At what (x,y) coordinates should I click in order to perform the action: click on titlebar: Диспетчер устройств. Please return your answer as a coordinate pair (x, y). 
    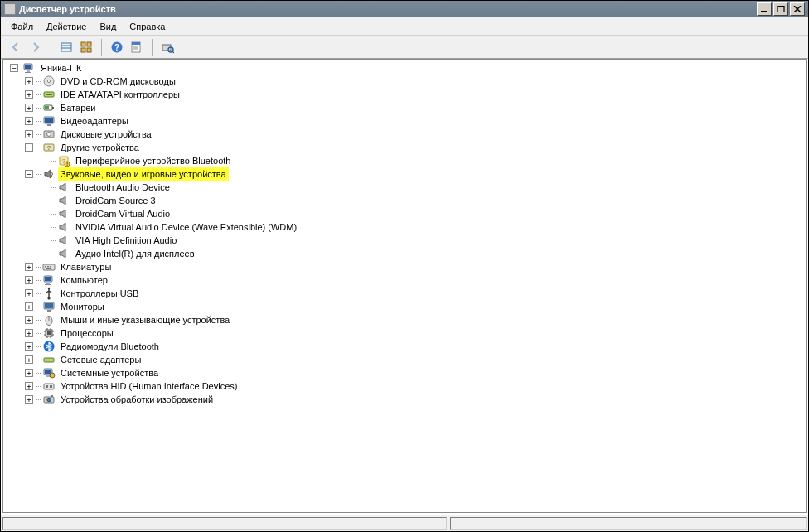
    Looking at the image, I should click on (404, 9).